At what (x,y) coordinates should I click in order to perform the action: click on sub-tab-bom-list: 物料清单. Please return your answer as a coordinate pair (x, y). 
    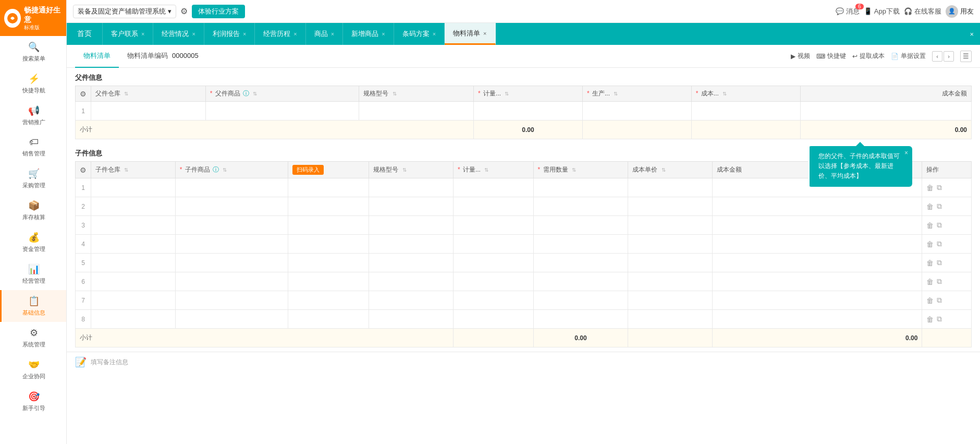
    Looking at the image, I should click on (97, 56).